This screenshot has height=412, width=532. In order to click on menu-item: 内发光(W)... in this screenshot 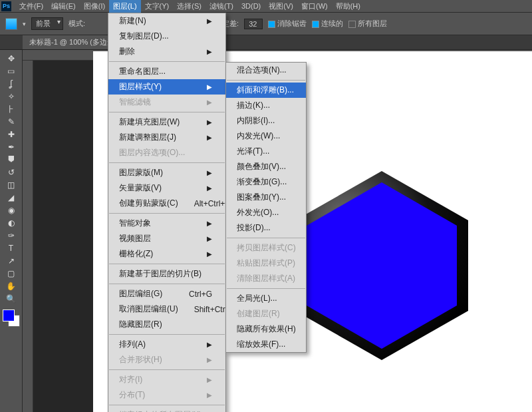, I will do `click(266, 136)`.